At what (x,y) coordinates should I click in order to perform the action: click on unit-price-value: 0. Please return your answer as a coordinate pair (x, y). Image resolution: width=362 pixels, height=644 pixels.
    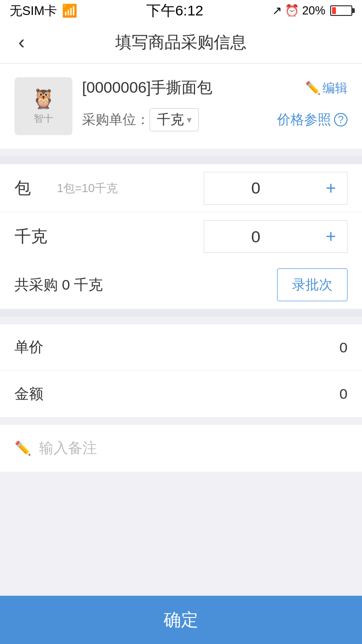
    Looking at the image, I should click on (344, 348).